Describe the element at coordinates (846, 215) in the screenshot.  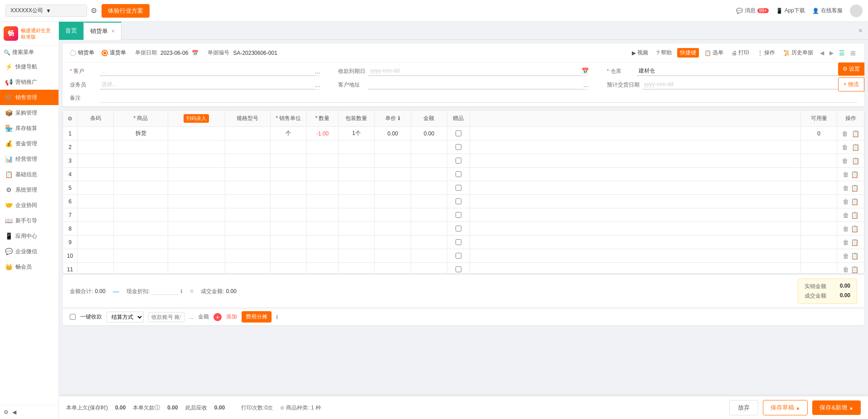
I see `delete-icon-7: 🗑` at that location.